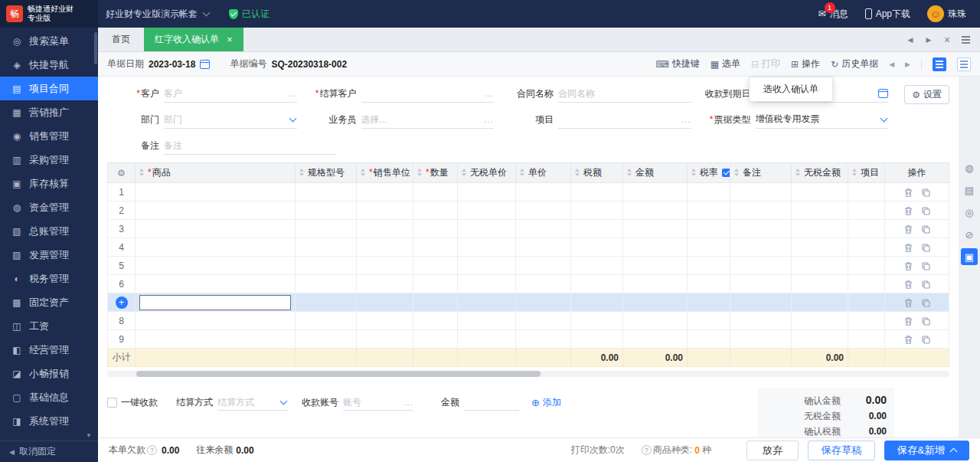 The width and height of the screenshot is (980, 462). Describe the element at coordinates (49, 397) in the screenshot. I see `sidebar-item-base-info: ▢基础信息` at that location.